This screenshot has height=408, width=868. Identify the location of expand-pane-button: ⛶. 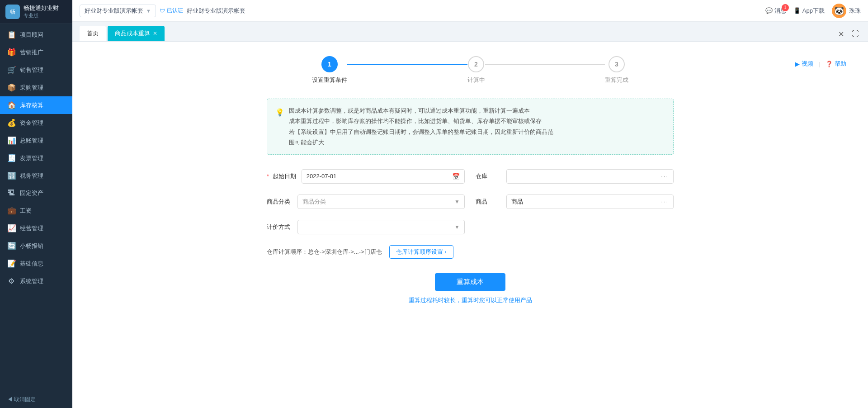
(855, 34).